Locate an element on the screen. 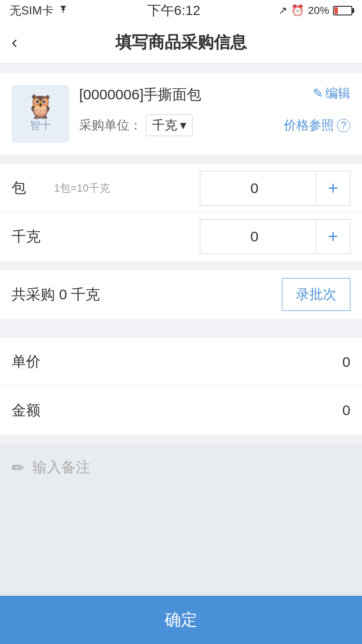  edit-button: ✎ 编辑 is located at coordinates (332, 94).